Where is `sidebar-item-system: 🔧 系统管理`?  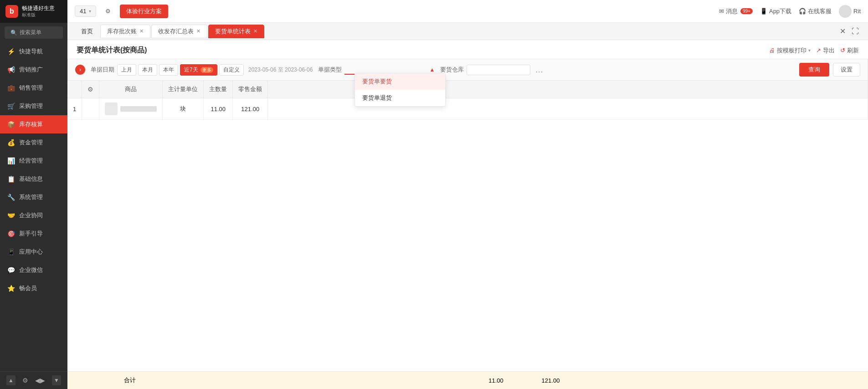
sidebar-item-system: 🔧 系统管理 is located at coordinates (34, 197).